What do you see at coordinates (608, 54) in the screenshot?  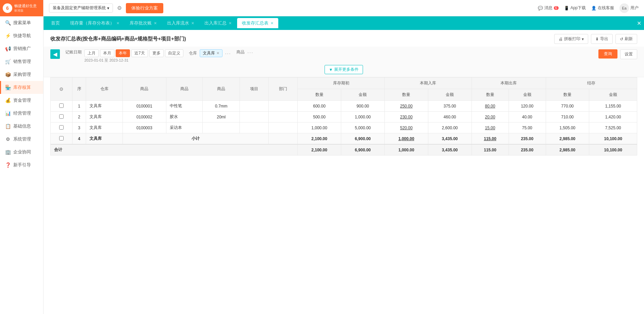 I see `query-btn: 查询` at bounding box center [608, 54].